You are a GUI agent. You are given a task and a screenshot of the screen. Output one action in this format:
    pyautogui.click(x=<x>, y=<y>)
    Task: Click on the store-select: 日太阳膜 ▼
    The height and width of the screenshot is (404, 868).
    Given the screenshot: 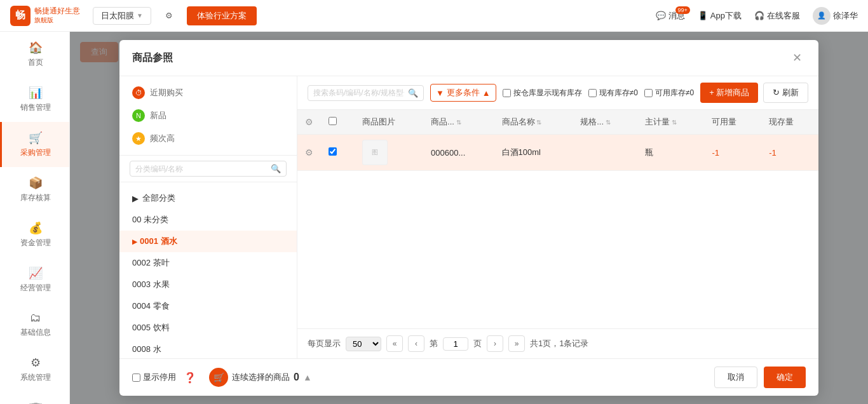 What is the action you would take?
    pyautogui.click(x=122, y=16)
    